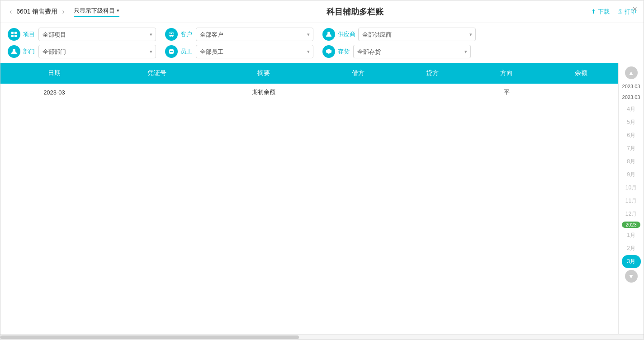  Describe the element at coordinates (11, 12) in the screenshot. I see `nav-prev-button: ‹` at that location.